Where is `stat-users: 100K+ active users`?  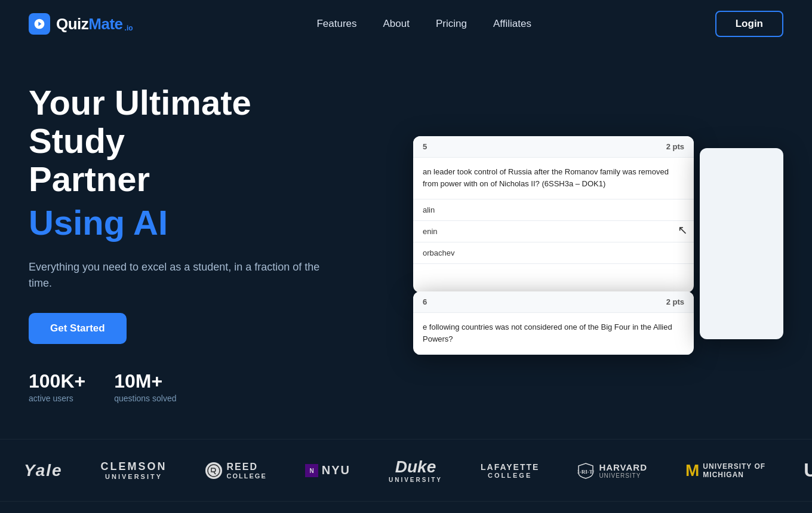
stat-users: 100K+ active users is located at coordinates (57, 387).